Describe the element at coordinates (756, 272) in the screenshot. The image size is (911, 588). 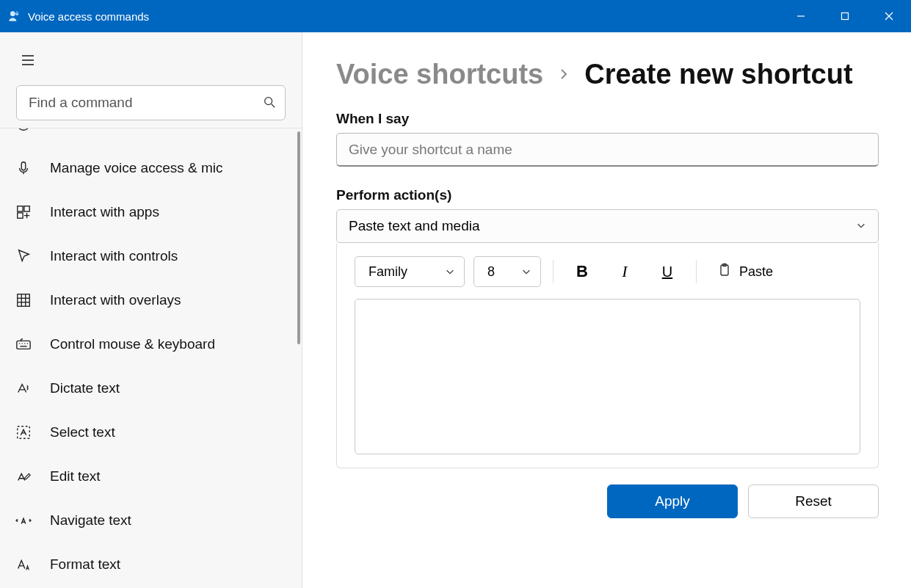
I see `paste-label: Paste` at that location.